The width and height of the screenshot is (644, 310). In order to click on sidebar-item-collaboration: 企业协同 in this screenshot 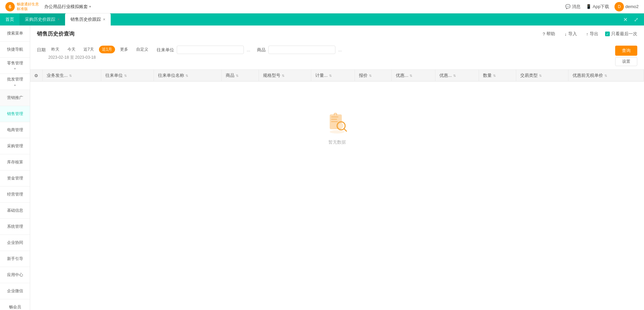, I will do `click(15, 243)`.